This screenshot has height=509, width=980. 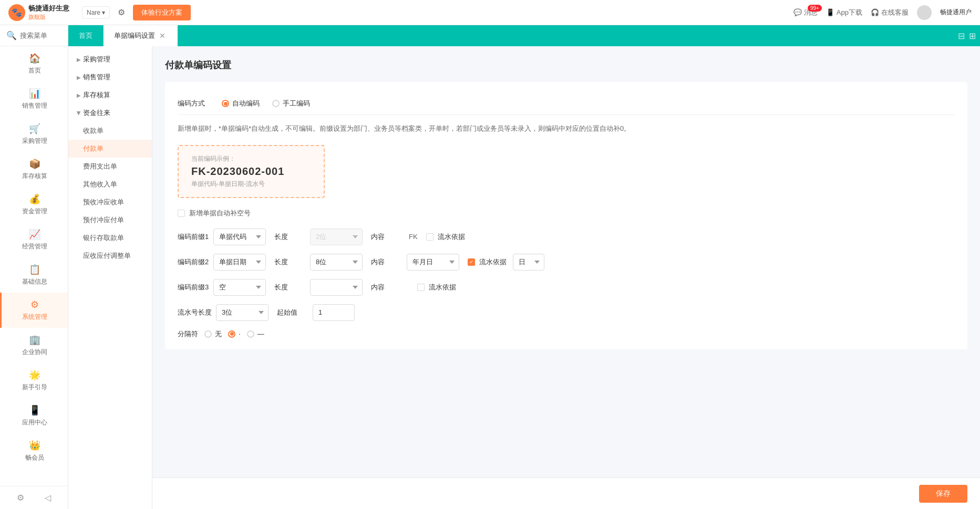 I want to click on sidebar-item-sales: 📊 销售管理, so click(x=34, y=99).